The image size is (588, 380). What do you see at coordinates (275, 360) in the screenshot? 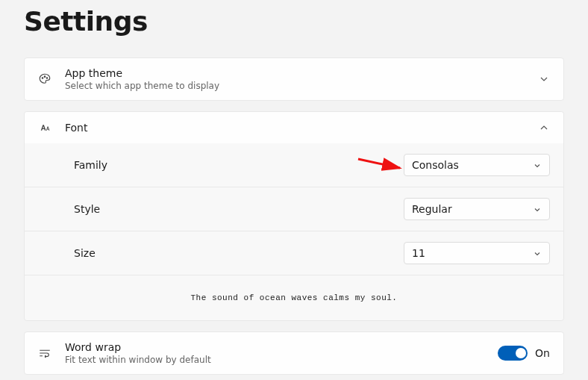
I see `word-wrap-subtitle: Fit text within window by default` at bounding box center [275, 360].